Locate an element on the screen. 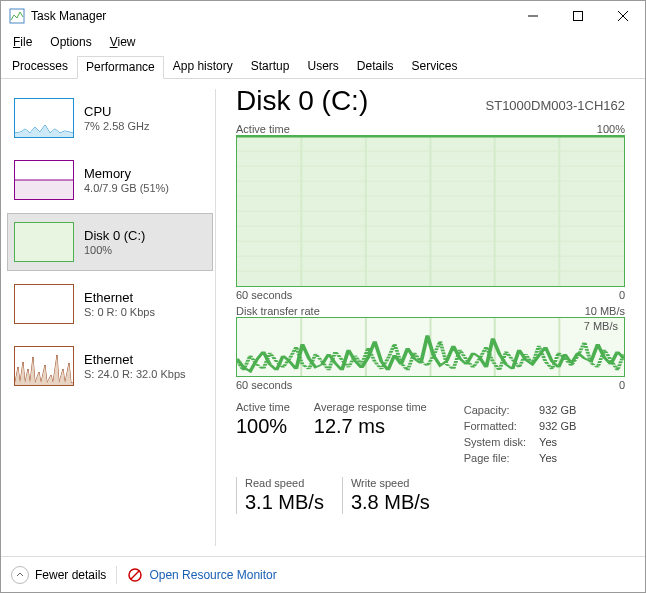 This screenshot has height=593, width=646. open-resource-monitor-link: Open Resource Monitor is located at coordinates (202, 575).